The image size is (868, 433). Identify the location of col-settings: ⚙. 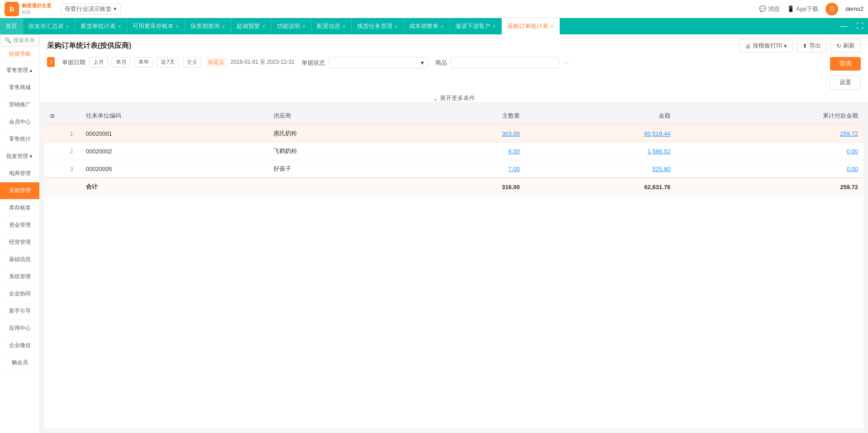
(53, 116).